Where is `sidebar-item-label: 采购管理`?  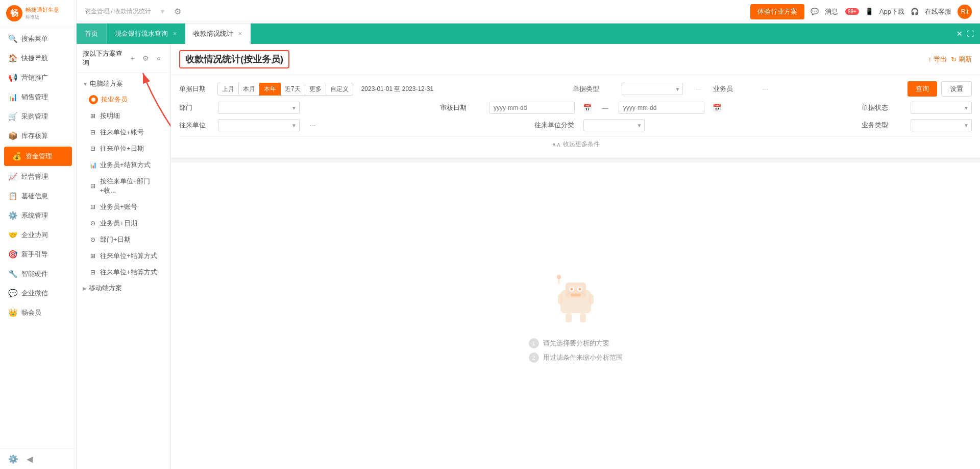
sidebar-item-label: 采购管理 is located at coordinates (35, 116).